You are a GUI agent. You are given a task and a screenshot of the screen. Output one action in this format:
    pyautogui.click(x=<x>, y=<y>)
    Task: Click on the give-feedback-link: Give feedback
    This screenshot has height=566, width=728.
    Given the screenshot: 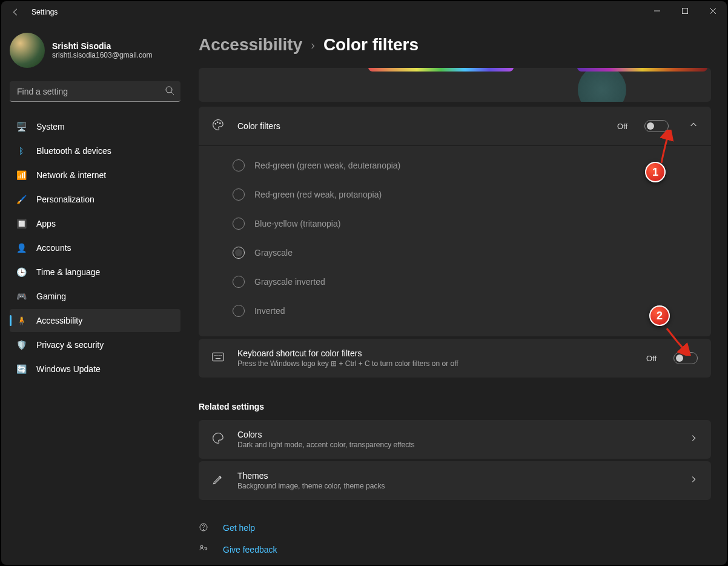 What is the action you would take?
    pyautogui.click(x=455, y=550)
    